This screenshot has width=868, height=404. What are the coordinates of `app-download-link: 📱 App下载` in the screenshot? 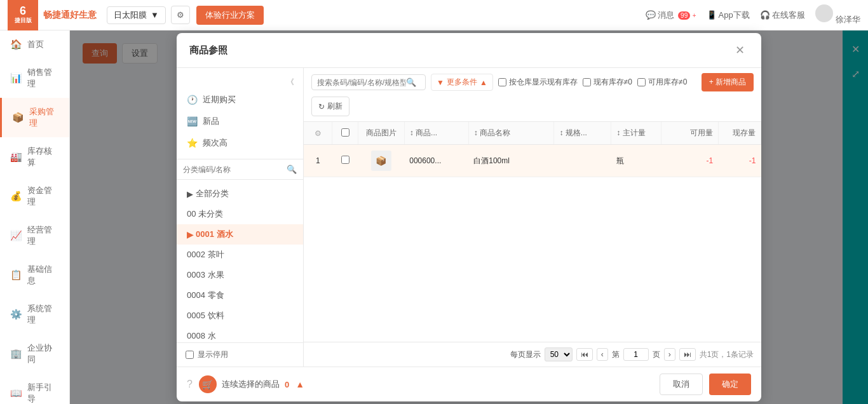 It's located at (728, 15).